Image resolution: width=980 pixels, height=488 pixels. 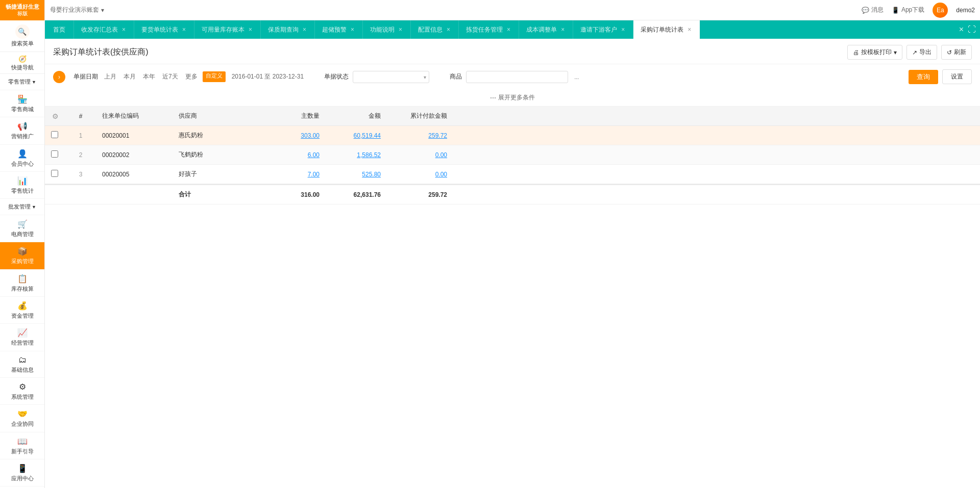 I want to click on sidebar-item-retail-stat: 📊 零售统计, so click(x=22, y=186).